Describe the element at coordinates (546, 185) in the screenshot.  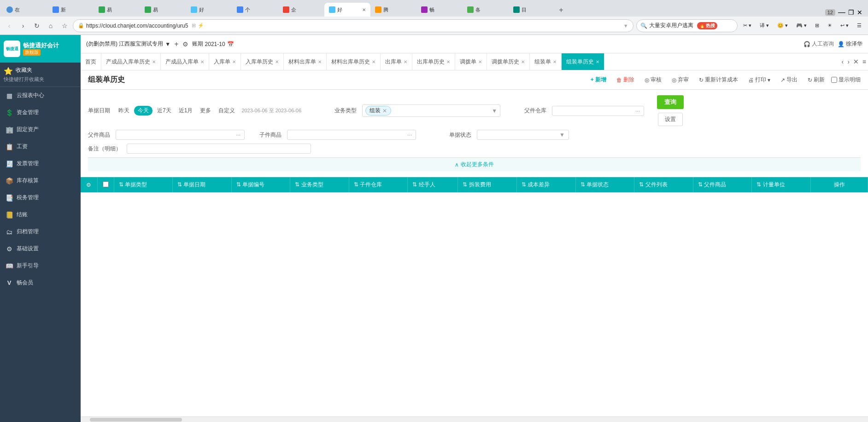
I see `col-cost-diff: ⇅ 成本差异` at that location.